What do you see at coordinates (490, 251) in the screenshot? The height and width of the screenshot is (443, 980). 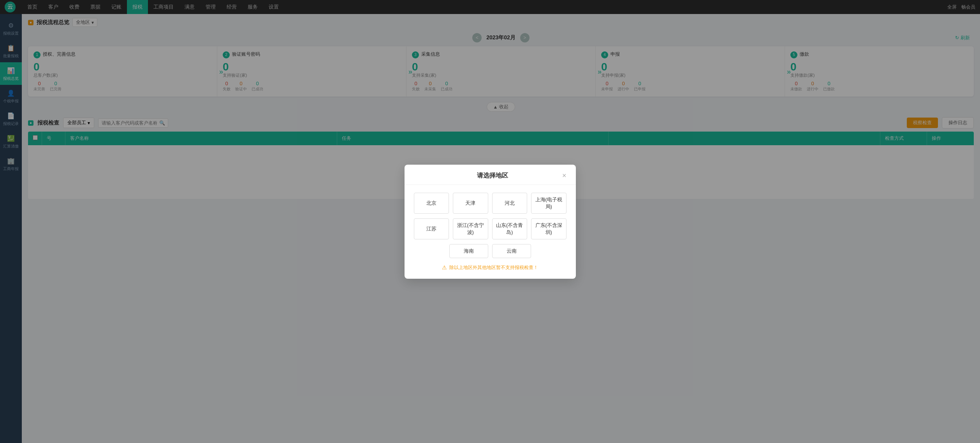 I see `region-row-3: 海南 云南` at bounding box center [490, 251].